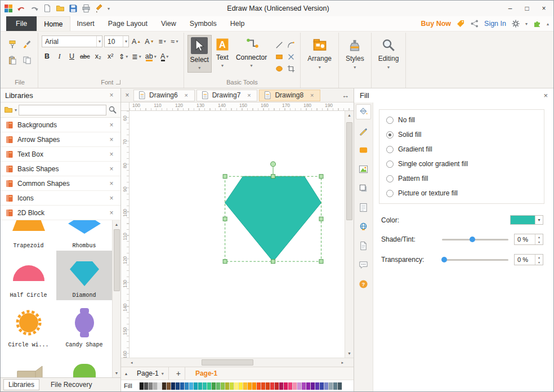 The height and width of the screenshot is (392, 554). I want to click on connector-tool-button: Connector ▾, so click(251, 53).